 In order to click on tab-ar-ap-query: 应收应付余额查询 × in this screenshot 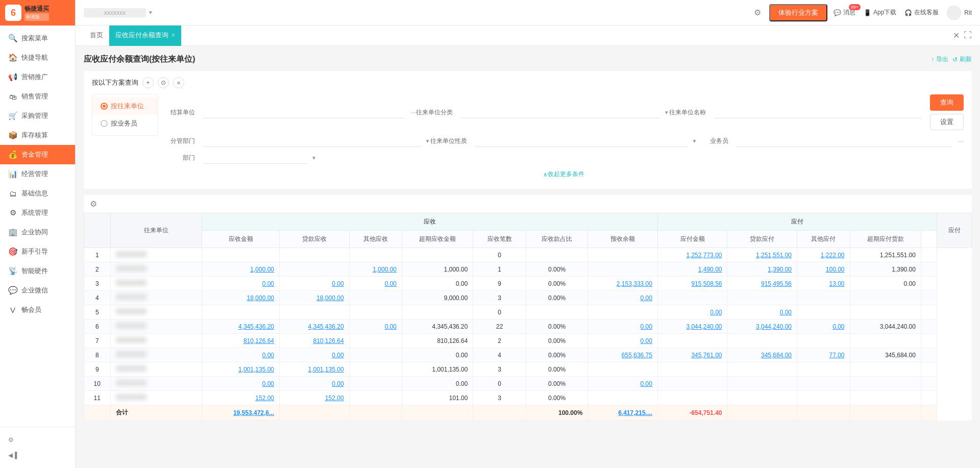, I will do `click(145, 36)`.